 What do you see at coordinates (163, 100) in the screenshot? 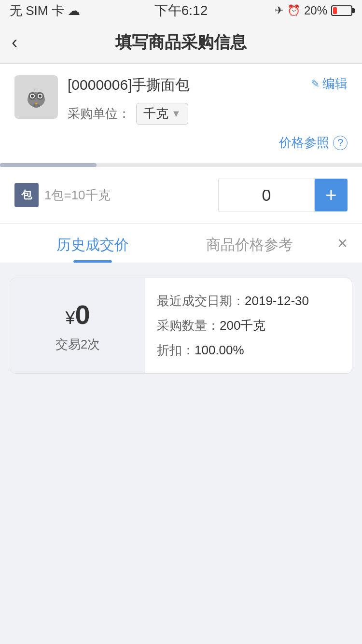
I see `product-left: 野 [0000006]手撕面包 采购单位： 千克 ▼` at bounding box center [163, 100].